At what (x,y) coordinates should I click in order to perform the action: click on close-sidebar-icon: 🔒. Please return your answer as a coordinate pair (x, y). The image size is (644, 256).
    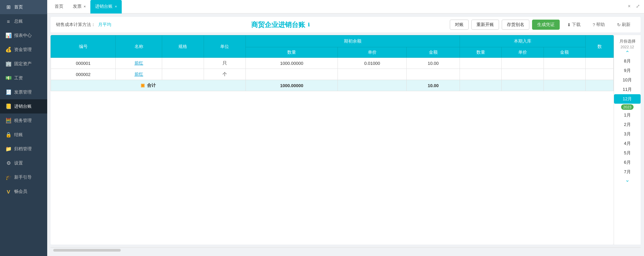
    Looking at the image, I should click on (8, 135).